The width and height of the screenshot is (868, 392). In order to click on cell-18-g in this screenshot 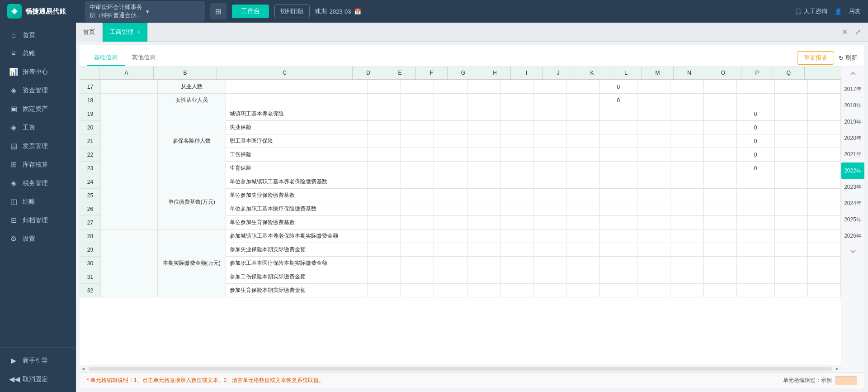, I will do `click(484, 100)`.